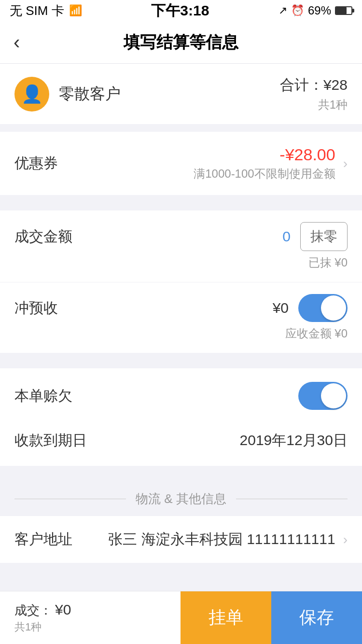  What do you see at coordinates (265, 174) in the screenshot?
I see `coupon-description: 满1000-100不限制使用金额` at bounding box center [265, 174].